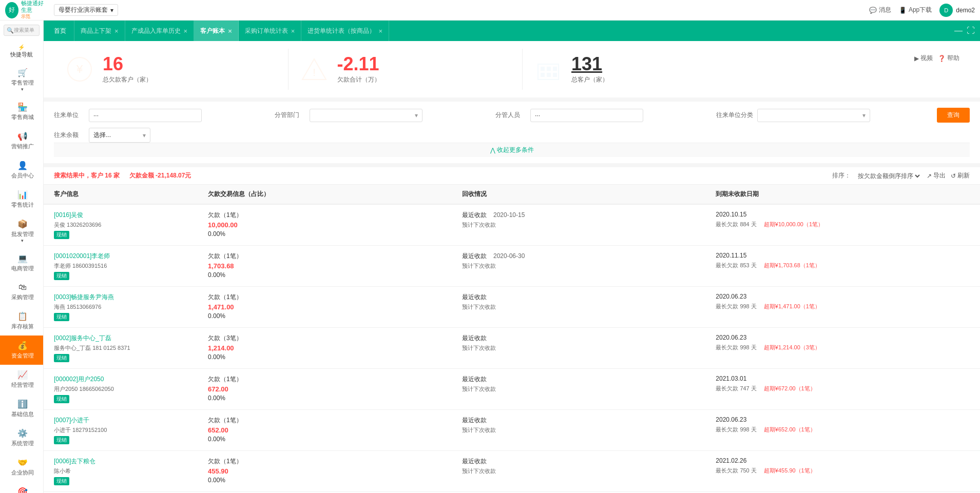 The image size is (980, 493). Describe the element at coordinates (23, 175) in the screenshot. I see `members-label: 会员中心` at that location.